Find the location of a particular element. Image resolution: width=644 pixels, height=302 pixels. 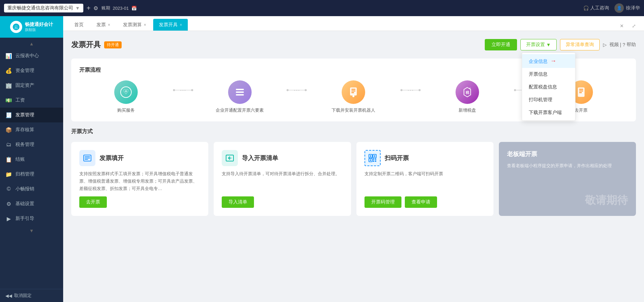

sidebar-item-tax: 🗂 税务管理 is located at coordinates (32, 145).